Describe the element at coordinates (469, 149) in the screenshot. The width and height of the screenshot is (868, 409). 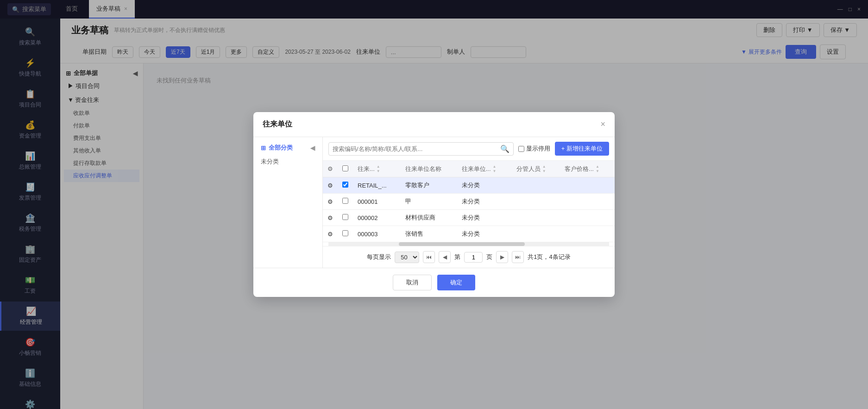
I see `dialog-toolbar: 🔍 显示停用 + 新增往来单位` at that location.